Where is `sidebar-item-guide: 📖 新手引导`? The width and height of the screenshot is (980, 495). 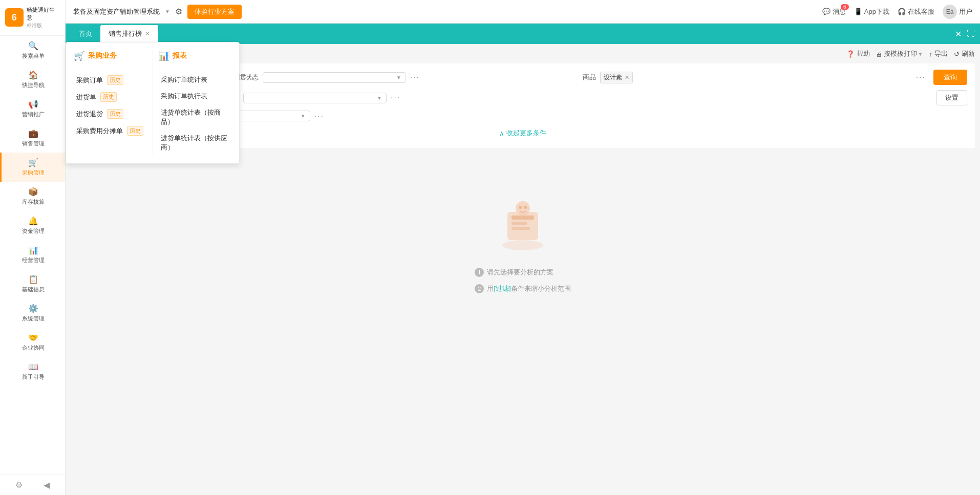
sidebar-item-guide: 📖 新手引导 is located at coordinates (33, 372).